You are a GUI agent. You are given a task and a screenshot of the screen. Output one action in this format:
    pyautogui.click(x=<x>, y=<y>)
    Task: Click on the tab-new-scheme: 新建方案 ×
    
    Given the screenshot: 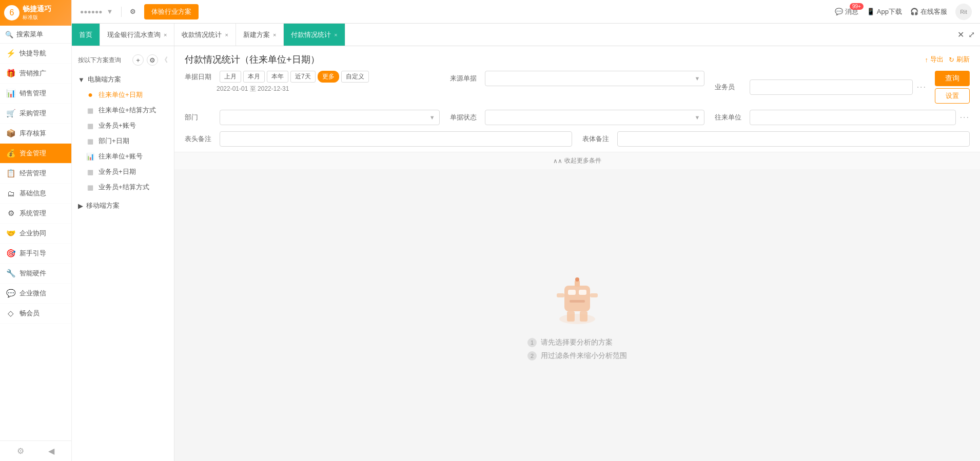 What is the action you would take?
    pyautogui.click(x=260, y=35)
    